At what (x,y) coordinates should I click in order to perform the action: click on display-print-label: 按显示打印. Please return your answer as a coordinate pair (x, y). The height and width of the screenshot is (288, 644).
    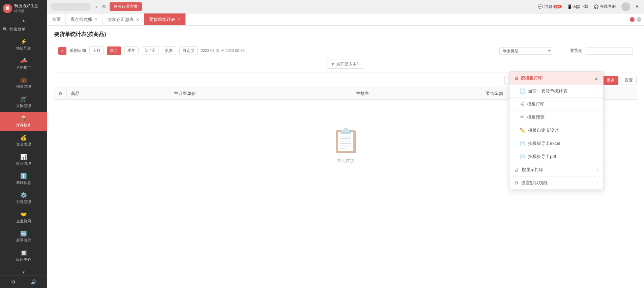
    Looking at the image, I should click on (533, 170).